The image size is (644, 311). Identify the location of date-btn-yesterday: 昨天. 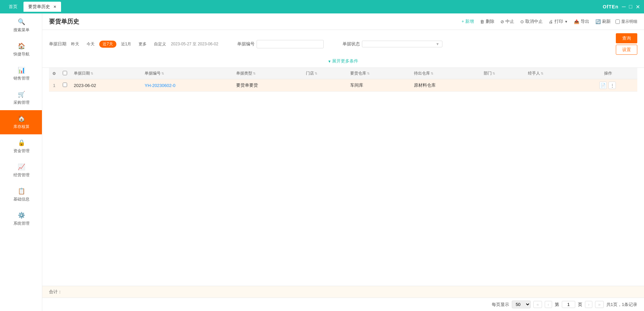
(75, 44).